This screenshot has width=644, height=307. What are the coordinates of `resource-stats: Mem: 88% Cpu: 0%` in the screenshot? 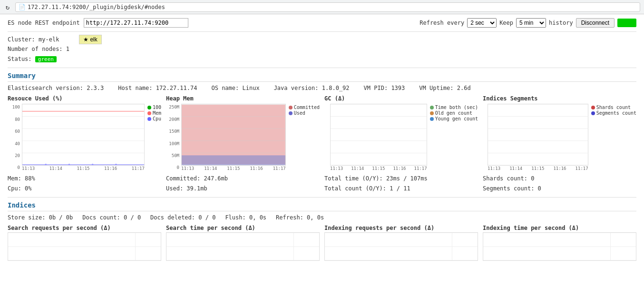 It's located at (85, 184).